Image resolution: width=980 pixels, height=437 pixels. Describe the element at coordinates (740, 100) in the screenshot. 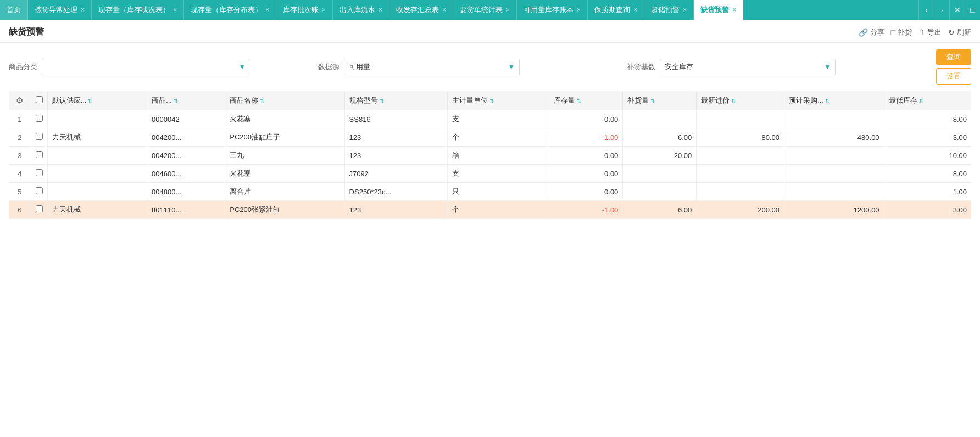

I see `th-latest-price-sort: 最新进价 ⇅` at that location.